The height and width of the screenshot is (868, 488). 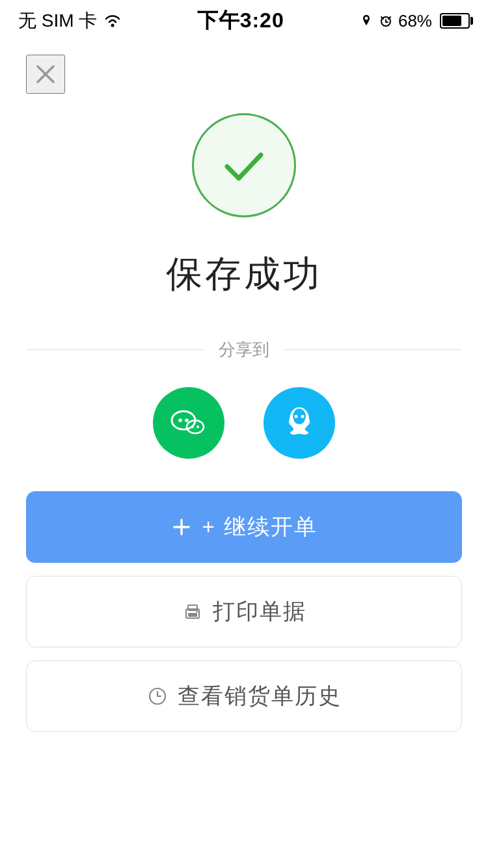 I want to click on history-button: 查看销货单历史, so click(x=244, y=696).